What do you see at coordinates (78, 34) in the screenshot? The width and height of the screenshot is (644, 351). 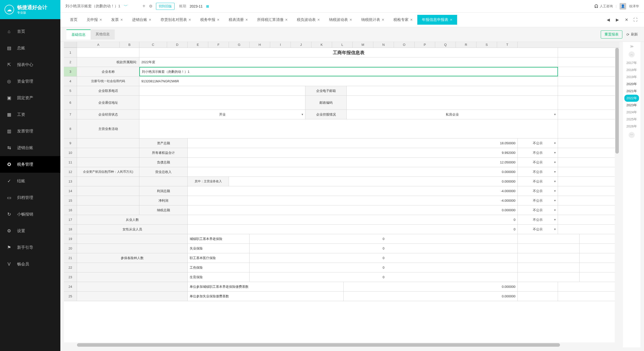 I see `sub-tab-basic: 基础信息` at bounding box center [78, 34].